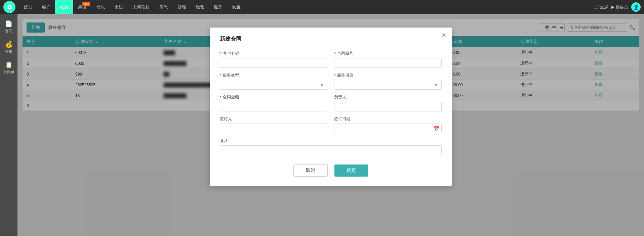  What do you see at coordinates (274, 54) in the screenshot?
I see `customer-name-label: * 客户名称` at bounding box center [274, 54].